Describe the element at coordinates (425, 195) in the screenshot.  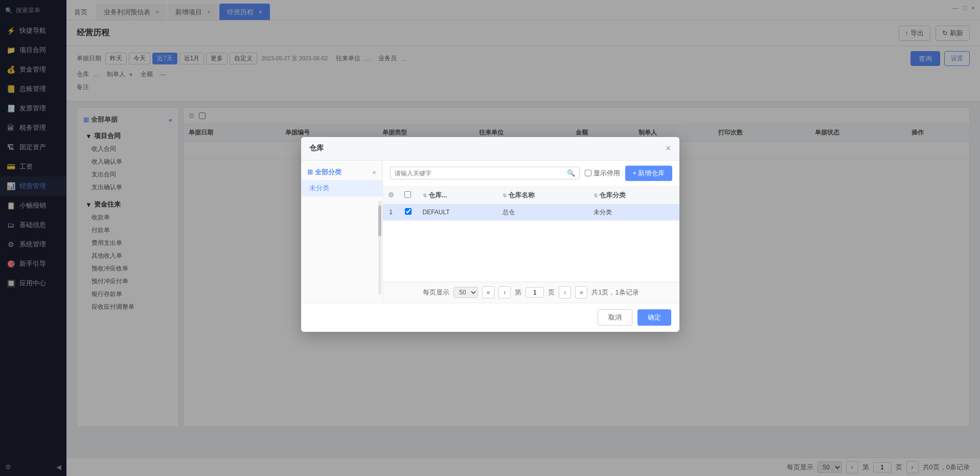
I see `sort-up-icon: ⇅` at that location.